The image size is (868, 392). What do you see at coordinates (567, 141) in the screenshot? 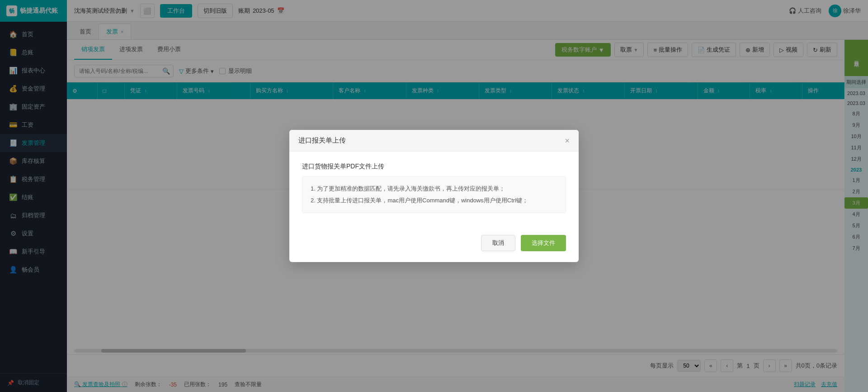
I see `modal-close-btn: ×` at bounding box center [567, 141].